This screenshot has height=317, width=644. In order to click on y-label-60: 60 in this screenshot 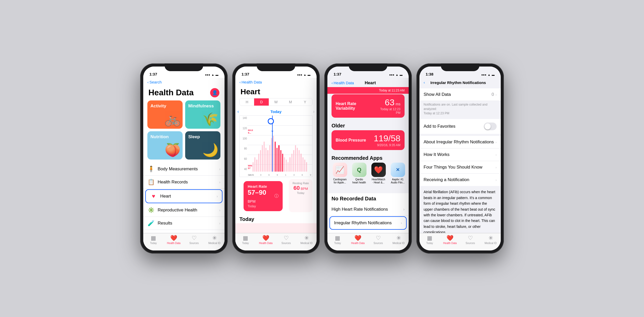, I will do `click(243, 159)`.